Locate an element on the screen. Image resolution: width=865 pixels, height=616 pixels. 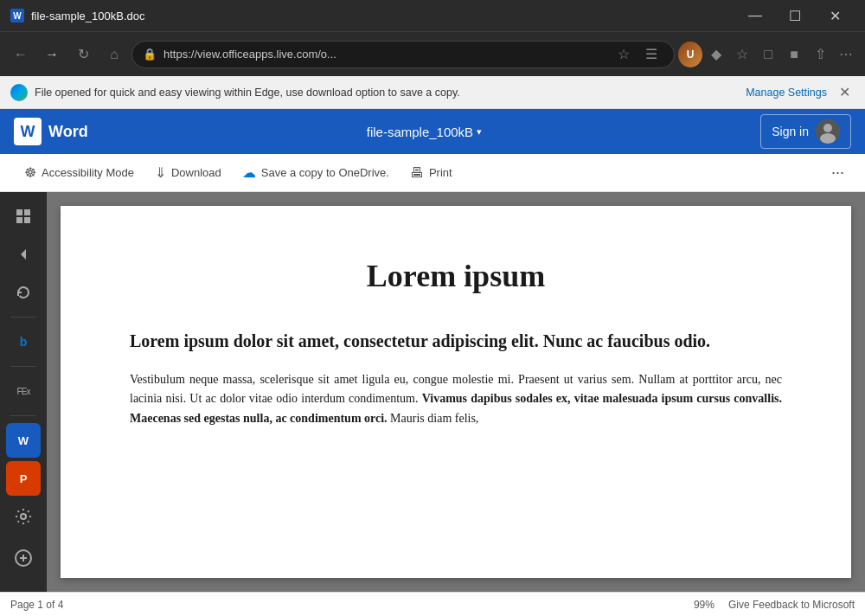
sidebar-item-back is located at coordinates (23, 254).